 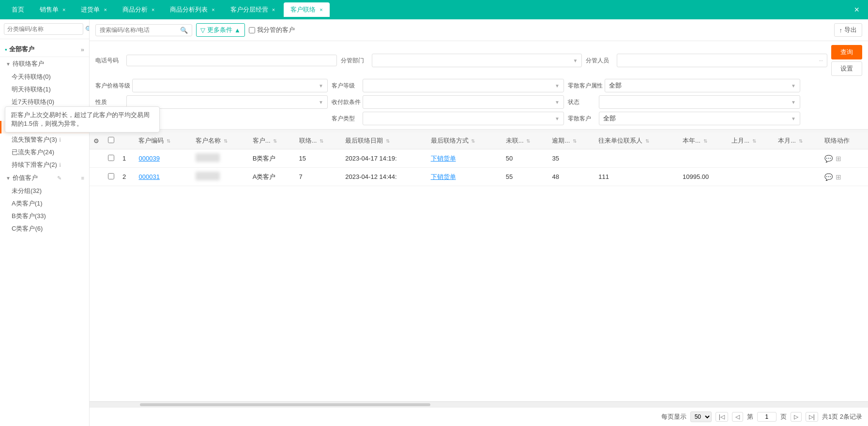 What do you see at coordinates (844, 141) in the screenshot?
I see `th-action: 联络动作` at bounding box center [844, 141].